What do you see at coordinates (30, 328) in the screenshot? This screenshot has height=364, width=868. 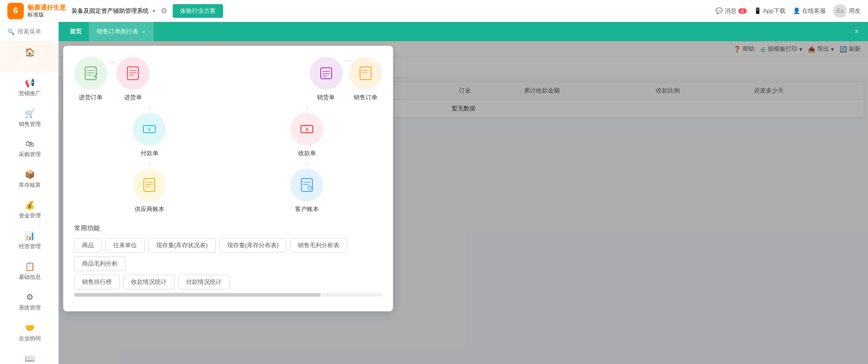 I see `enterprise-icon: 🤝` at bounding box center [30, 328].